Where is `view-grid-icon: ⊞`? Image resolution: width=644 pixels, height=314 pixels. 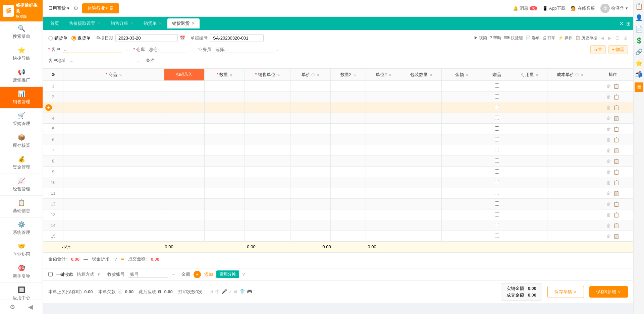
view-grid-icon: ⊞ is located at coordinates (625, 38).